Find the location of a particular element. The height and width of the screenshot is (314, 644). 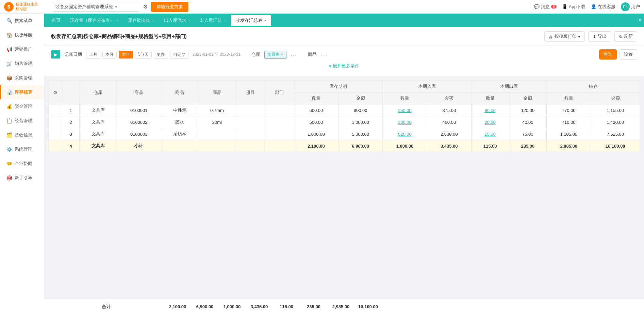

sidebar-item-search: 🔍 搜索菜单 is located at coordinates (22, 21).